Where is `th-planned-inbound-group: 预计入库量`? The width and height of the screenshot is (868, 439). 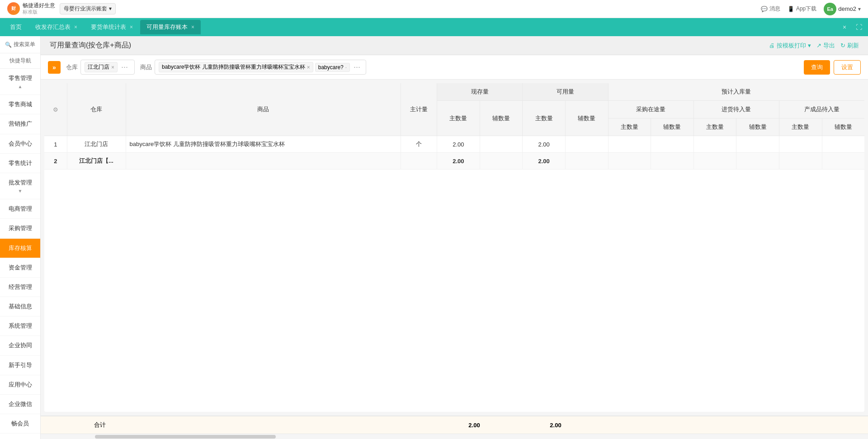
th-planned-inbound-group: 预计入库量 is located at coordinates (736, 92).